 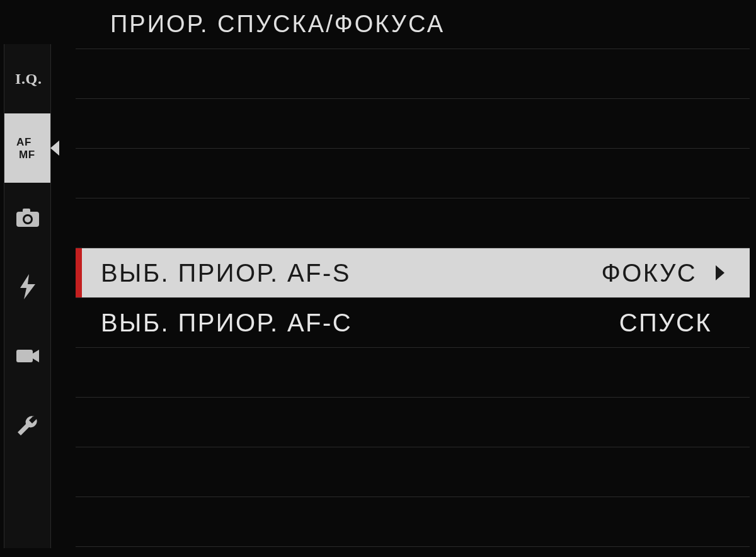 I want to click on rail-setup, so click(x=28, y=425).